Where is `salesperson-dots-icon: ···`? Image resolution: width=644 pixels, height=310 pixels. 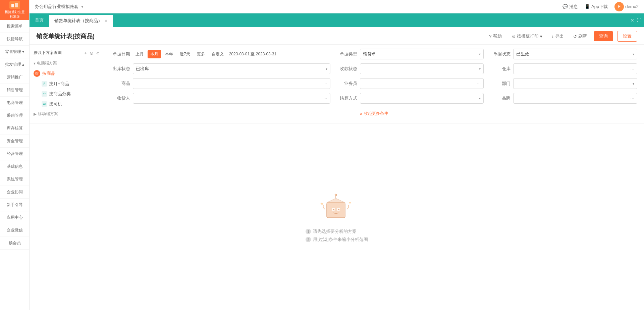
salesperson-dots-icon: ··· is located at coordinates (479, 84).